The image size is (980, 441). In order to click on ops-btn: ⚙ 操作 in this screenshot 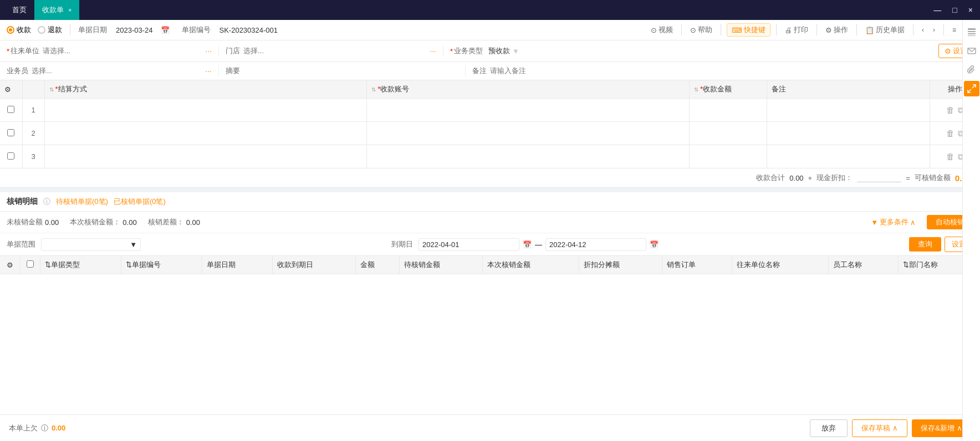, I will do `click(837, 30)`.